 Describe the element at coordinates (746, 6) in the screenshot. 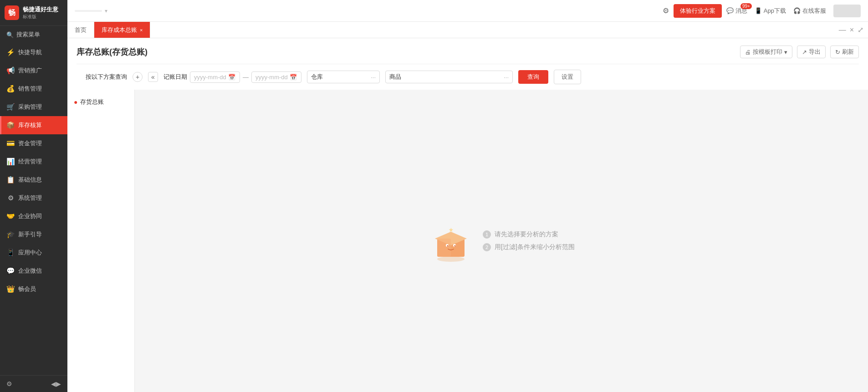

I see `message-badge: 99+` at that location.